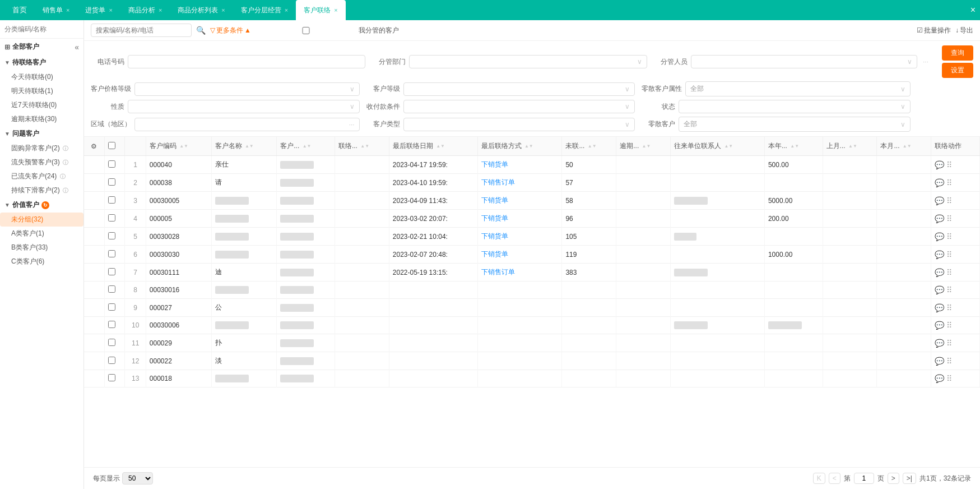 This screenshot has height=489, width=980. Describe the element at coordinates (592, 146) in the screenshot. I see `no-contact-sorter: ▲▼` at that location.